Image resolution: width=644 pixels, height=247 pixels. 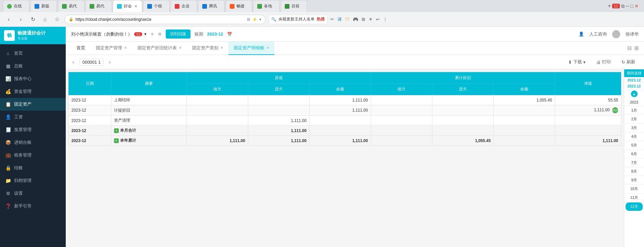 I want to click on period-month-8: 8月, so click(x=634, y=172).